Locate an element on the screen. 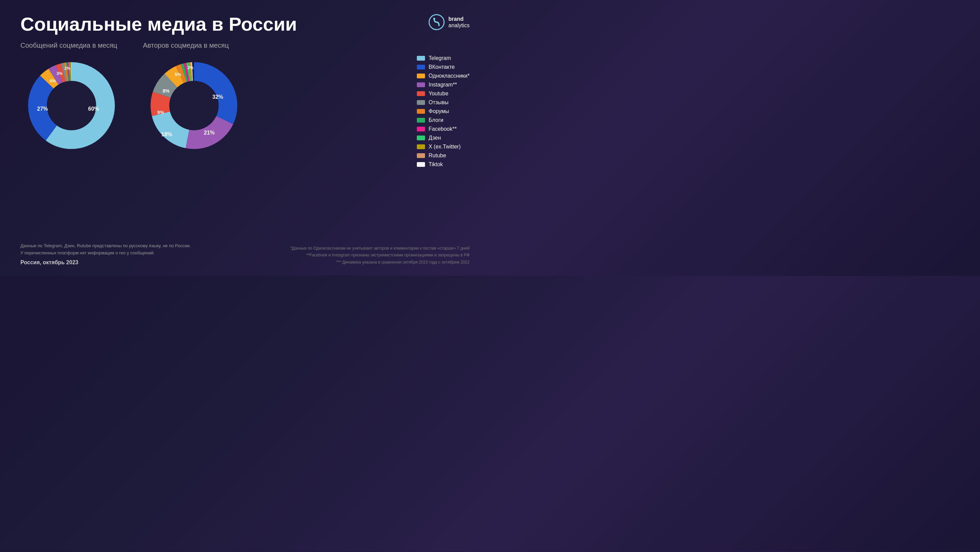 Image resolution: width=980 pixels, height=552 pixels. legend-color-forums is located at coordinates (421, 111).